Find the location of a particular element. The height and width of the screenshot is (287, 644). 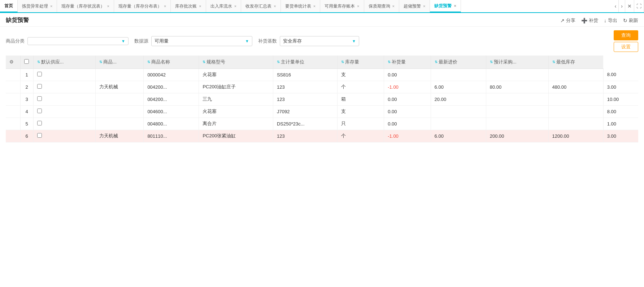

col-min-stock: ⇅ 最低库存 is located at coordinates (576, 62).